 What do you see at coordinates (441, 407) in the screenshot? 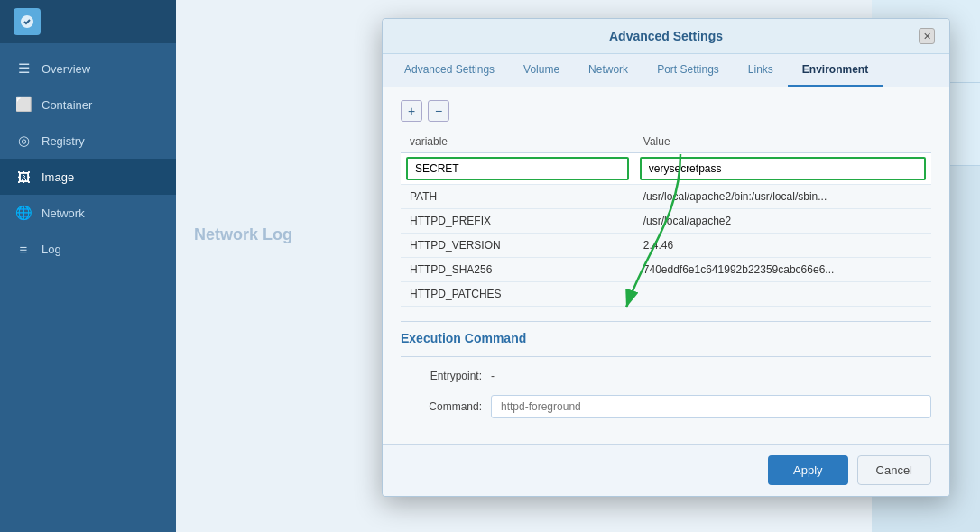
I see `command-label: Command:` at bounding box center [441, 407].